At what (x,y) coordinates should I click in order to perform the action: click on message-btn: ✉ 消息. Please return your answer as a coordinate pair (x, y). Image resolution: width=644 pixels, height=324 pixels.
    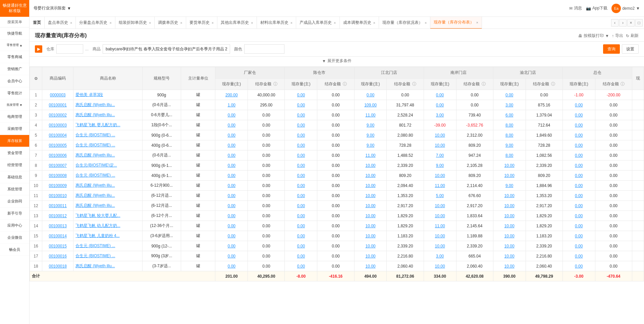
    Looking at the image, I should click on (576, 8).